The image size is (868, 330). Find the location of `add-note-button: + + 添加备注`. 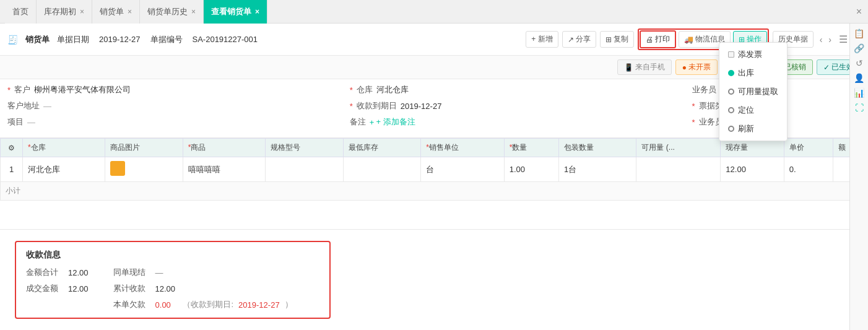

add-note-button: + + 添加备注 is located at coordinates (393, 122).